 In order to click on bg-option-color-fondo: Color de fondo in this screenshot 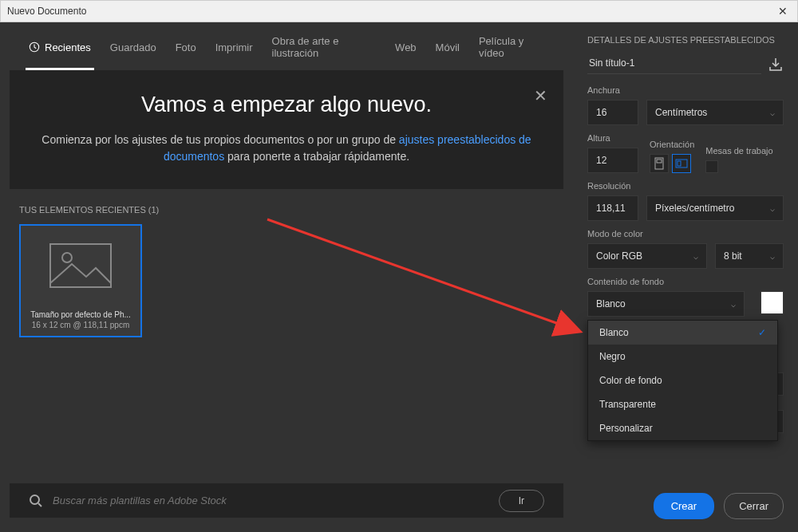, I will do `click(683, 380)`.